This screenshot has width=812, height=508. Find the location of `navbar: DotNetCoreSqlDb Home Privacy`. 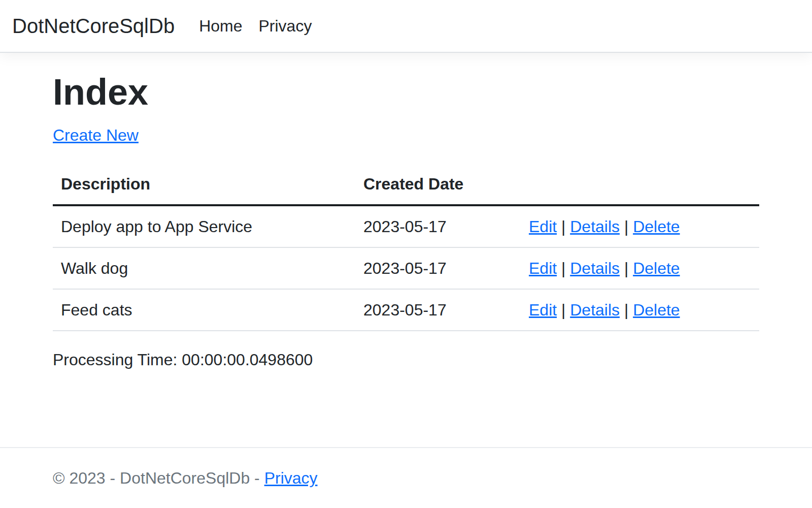

navbar: DotNetCoreSqlDb Home Privacy is located at coordinates (406, 26).